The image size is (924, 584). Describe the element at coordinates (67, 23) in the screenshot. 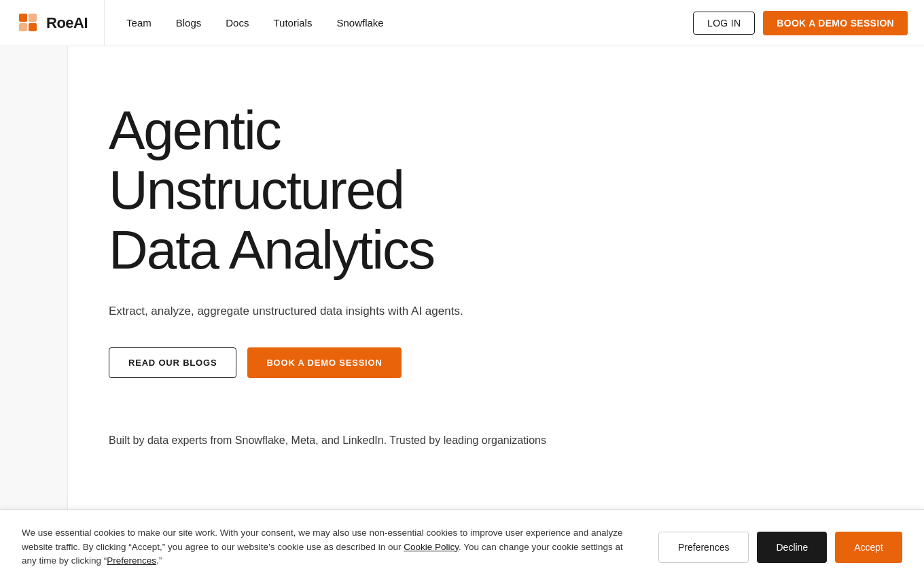

I see `logo-text: RoeAI` at that location.